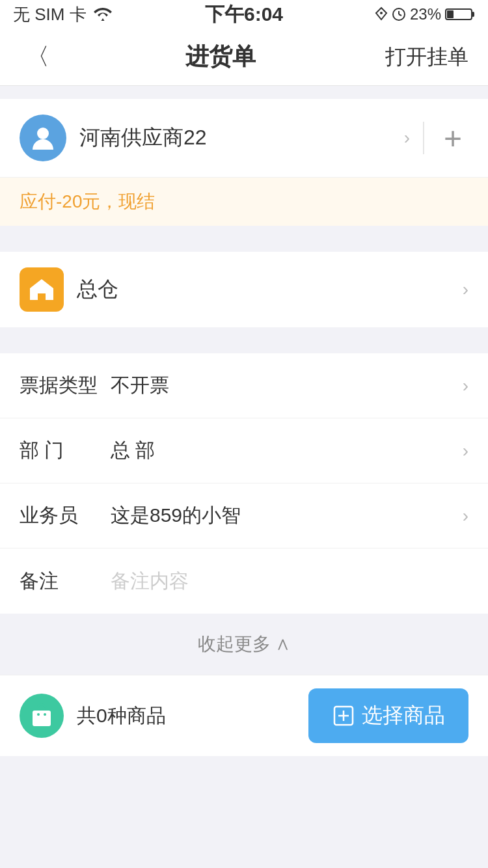  What do you see at coordinates (65, 450) in the screenshot?
I see `department-label: 部 门` at bounding box center [65, 450].